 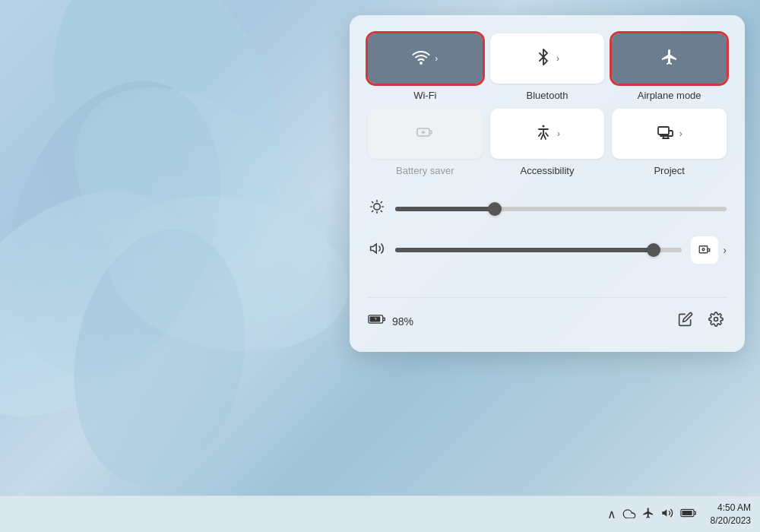 I want to click on speaker-chevron: ›, so click(x=725, y=250).